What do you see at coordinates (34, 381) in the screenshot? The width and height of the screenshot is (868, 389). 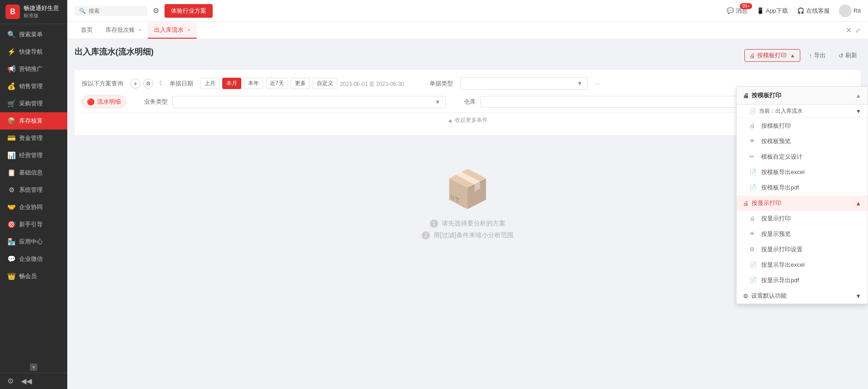 I see `sidebar-bottom: ⚙ ◀◀` at bounding box center [34, 381].